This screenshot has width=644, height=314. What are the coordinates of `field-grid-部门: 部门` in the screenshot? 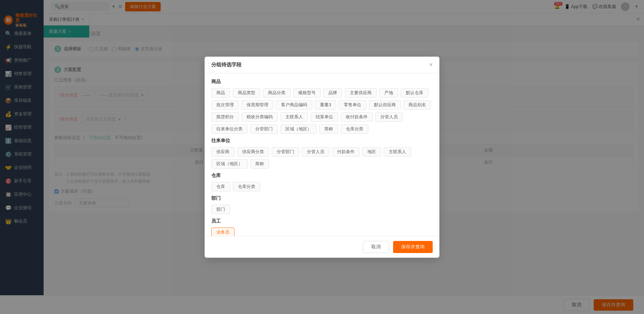 It's located at (322, 209).